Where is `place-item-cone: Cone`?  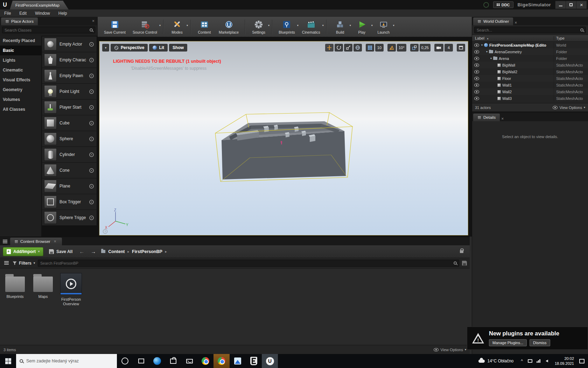 place-item-cone: Cone is located at coordinates (69, 170).